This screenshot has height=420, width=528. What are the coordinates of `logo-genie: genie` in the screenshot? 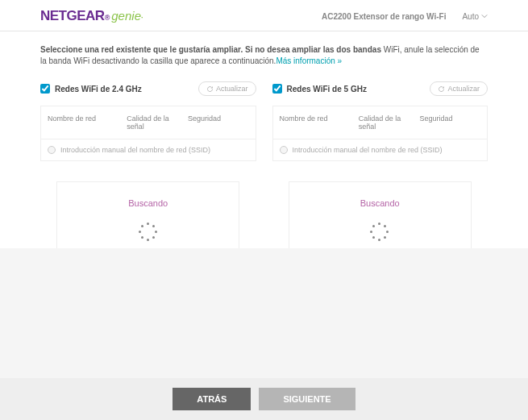 It's located at (126, 16).